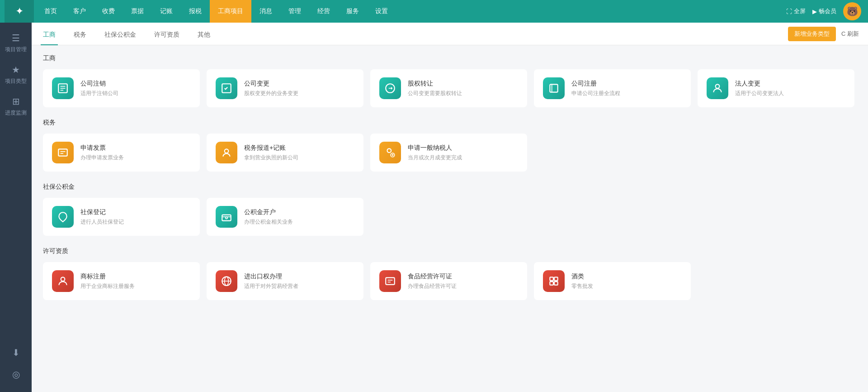  What do you see at coordinates (450, 34) in the screenshot?
I see `tab-bar: 工商 税务 社保公积金 许可资质 其他 新增业务类型 C 刷新` at bounding box center [450, 34].